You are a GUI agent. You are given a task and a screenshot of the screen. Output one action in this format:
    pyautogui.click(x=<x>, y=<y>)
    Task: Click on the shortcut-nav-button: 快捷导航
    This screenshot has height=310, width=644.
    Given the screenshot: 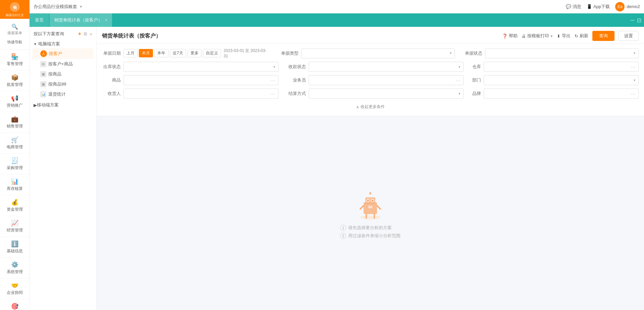 What is the action you would take?
    pyautogui.click(x=15, y=42)
    